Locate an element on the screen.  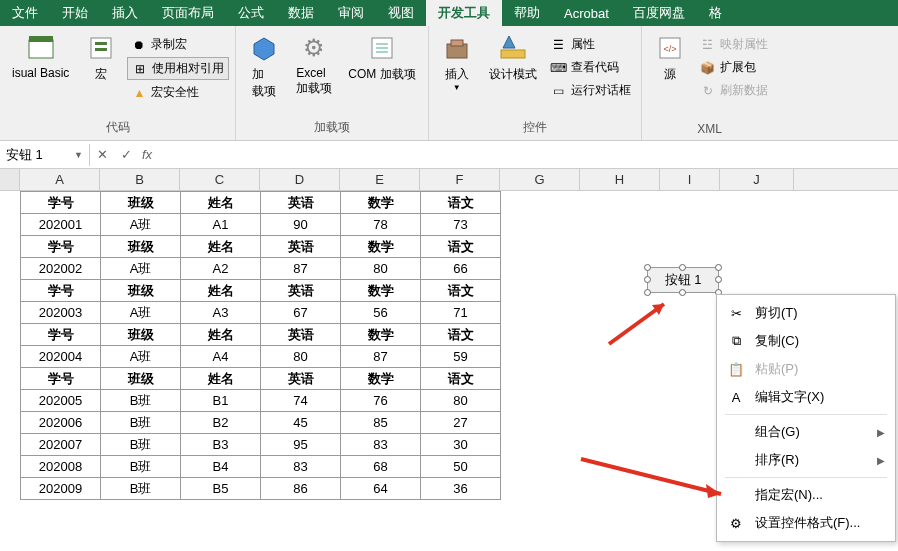
cell: 66 is located at coordinates (461, 269).